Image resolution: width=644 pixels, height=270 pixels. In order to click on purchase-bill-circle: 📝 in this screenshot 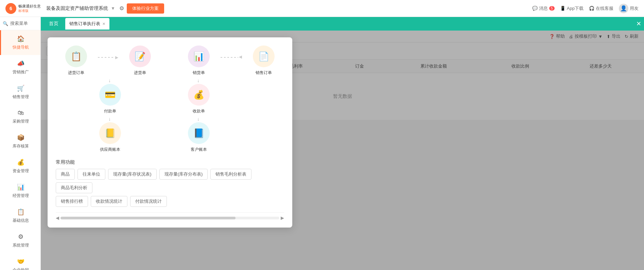, I will do `click(140, 56)`.